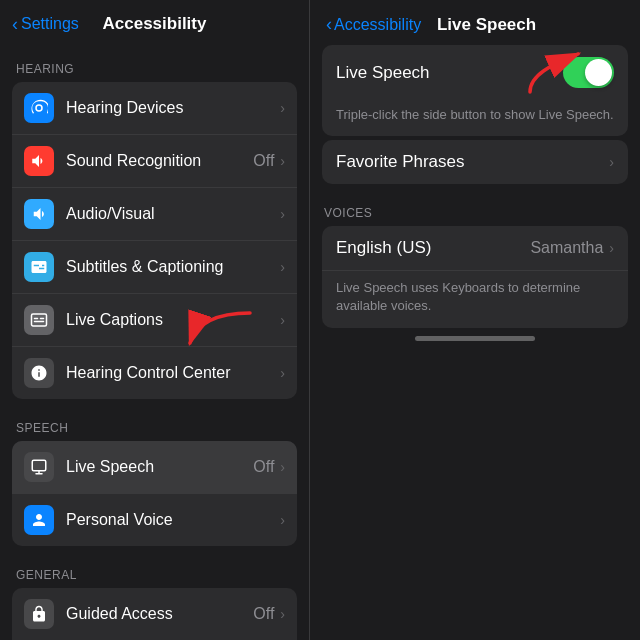 Image resolution: width=640 pixels, height=640 pixels. Describe the element at coordinates (588, 72) in the screenshot. I see `live-speech-toggle` at that location.